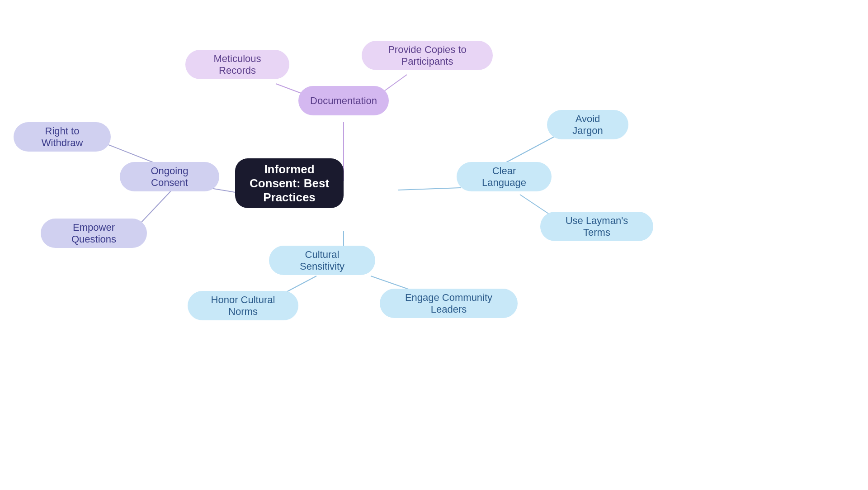 The height and width of the screenshot is (490, 868). I want to click on use-laymans-terms-node: Use Layman's Terms, so click(597, 226).